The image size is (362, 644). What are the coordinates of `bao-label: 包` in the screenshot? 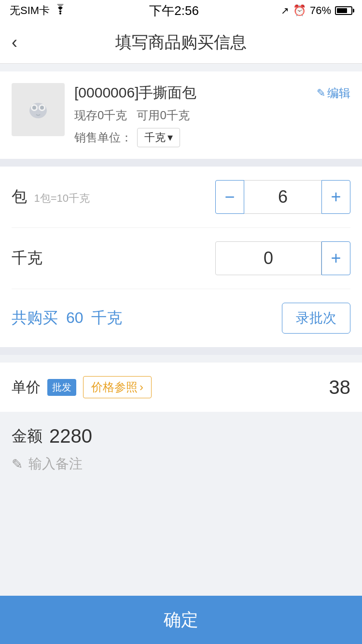 It's located at (19, 196).